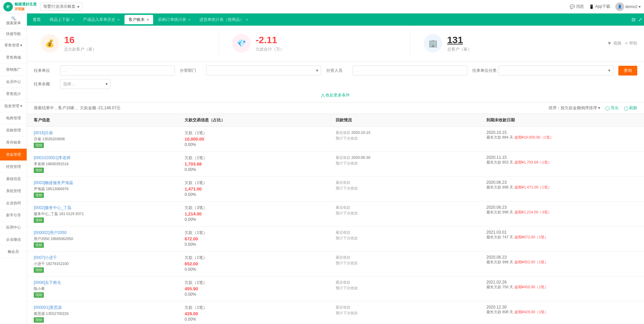 The height and width of the screenshot is (324, 644). I want to click on customer-name-1: [0001020001]李老师, so click(109, 158).